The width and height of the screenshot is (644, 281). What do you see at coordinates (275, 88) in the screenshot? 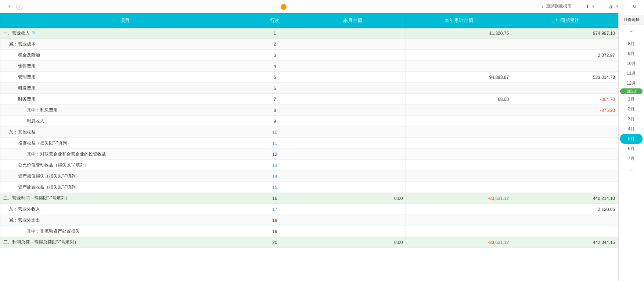
I see `cell-row-num: 6` at bounding box center [275, 88].